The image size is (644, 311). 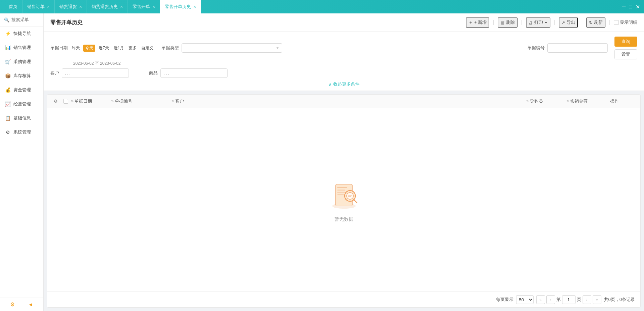 What do you see at coordinates (344, 101) in the screenshot?
I see `table-header: ⚙ ⇅ 单据日期 ⇅ 单据编号 ⇅ 客户 ⇅ 导购员` at bounding box center [344, 101].